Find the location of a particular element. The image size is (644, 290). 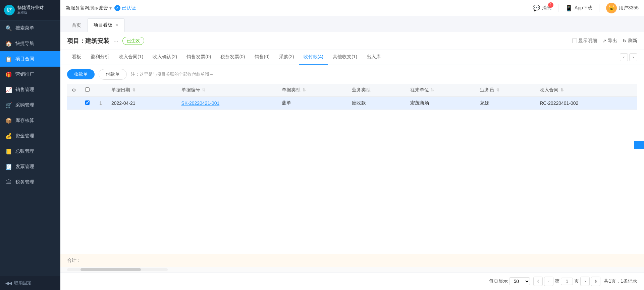

sidebar-item-quick-nav: 🏠 快捷导航 is located at coordinates (30, 44).